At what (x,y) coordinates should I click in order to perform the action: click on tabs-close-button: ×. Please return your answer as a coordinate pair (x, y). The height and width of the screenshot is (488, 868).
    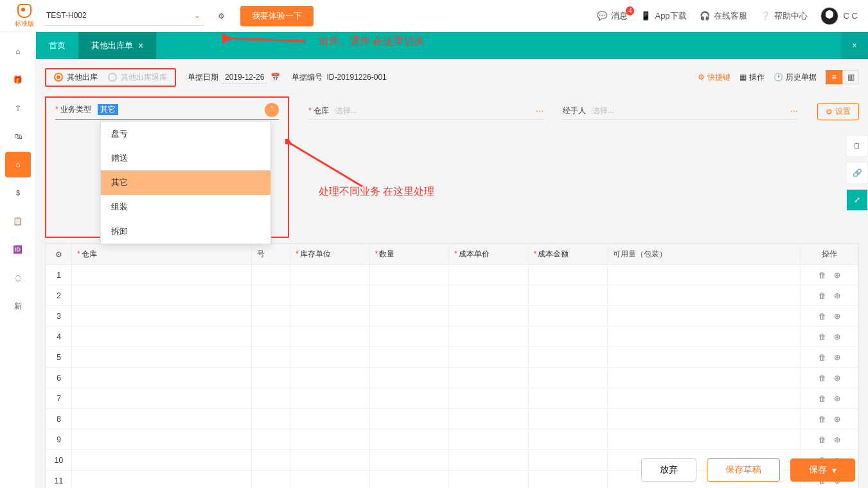
    Looking at the image, I should click on (855, 46).